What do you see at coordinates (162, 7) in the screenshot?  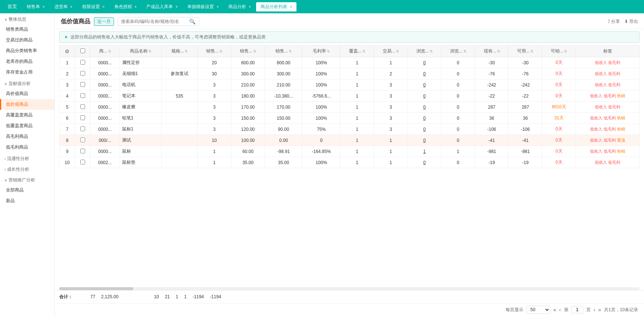 I see `nav-item-warehouse: 产成品入库单 ×` at bounding box center [162, 7].